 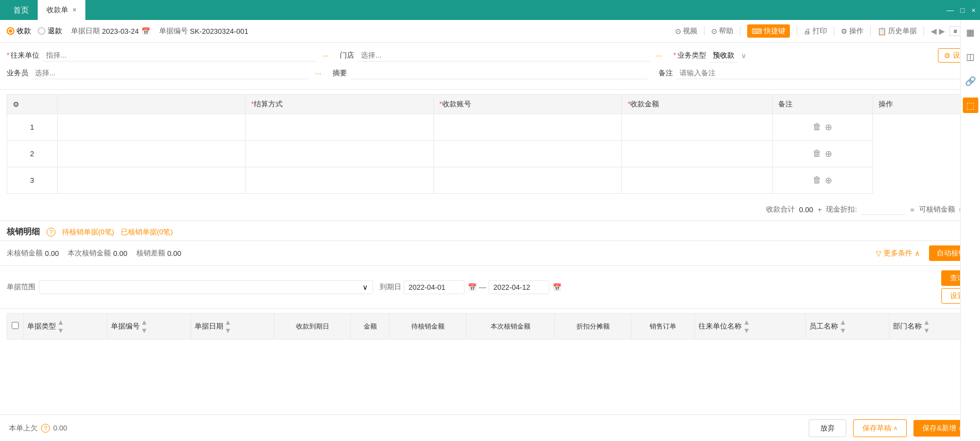 I want to click on remark-field: 备注, so click(x=816, y=73).